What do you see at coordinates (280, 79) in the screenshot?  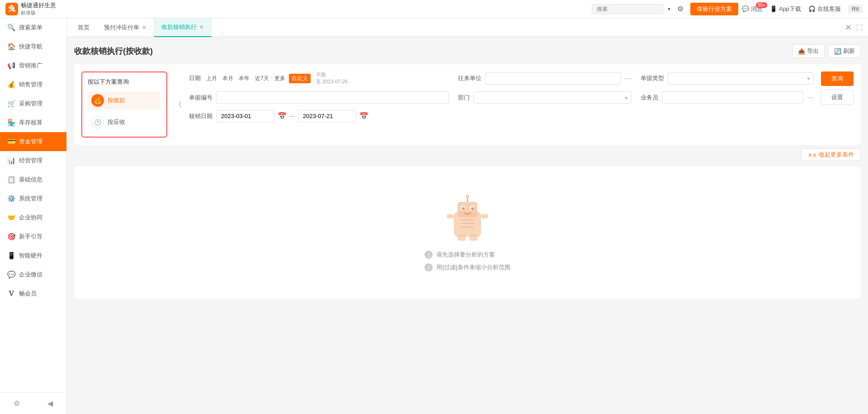 I see `date-option-more: 更多` at bounding box center [280, 79].